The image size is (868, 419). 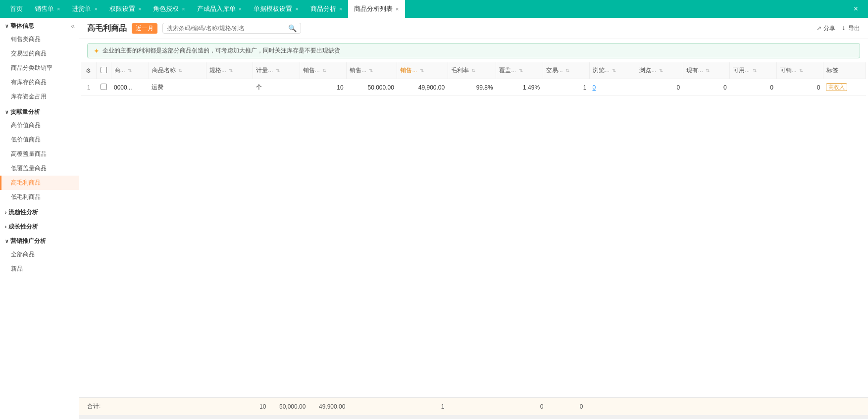 I want to click on nav-sales-order: 销售单 ×, so click(x=48, y=9).